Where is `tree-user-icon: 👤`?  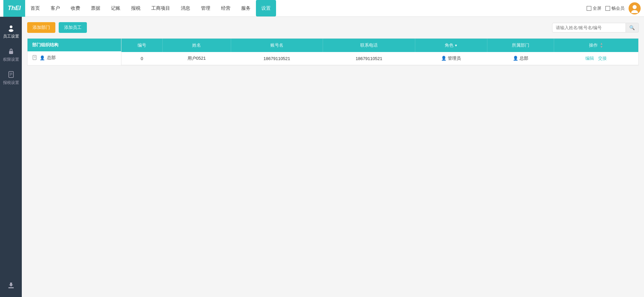
tree-user-icon: 👤 is located at coordinates (42, 58).